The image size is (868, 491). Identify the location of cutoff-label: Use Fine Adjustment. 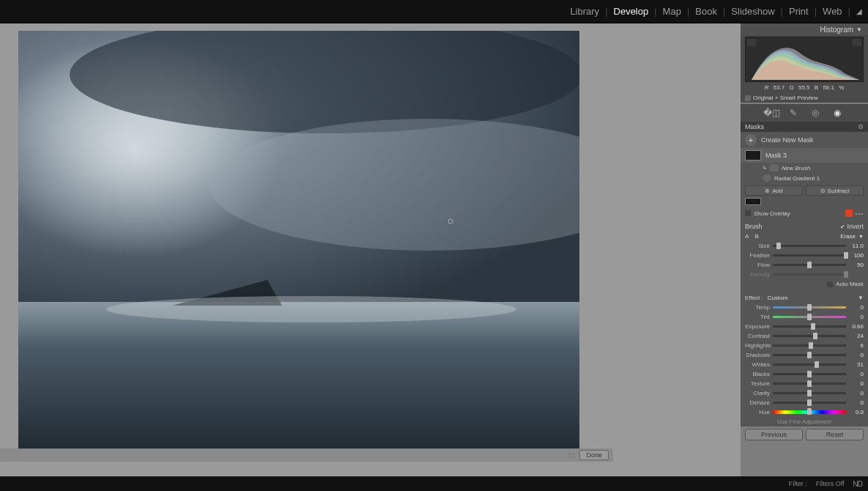
(804, 422).